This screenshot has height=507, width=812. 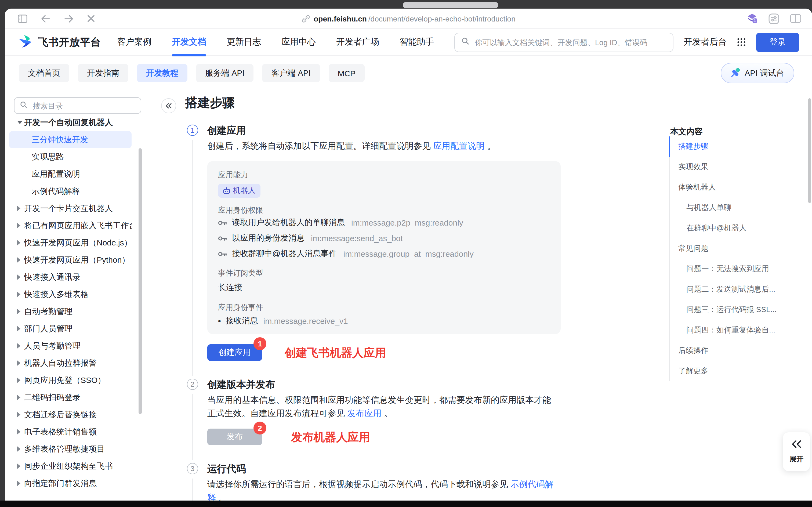 What do you see at coordinates (189, 42) in the screenshot?
I see `nav-item: 开发文档` at bounding box center [189, 42].